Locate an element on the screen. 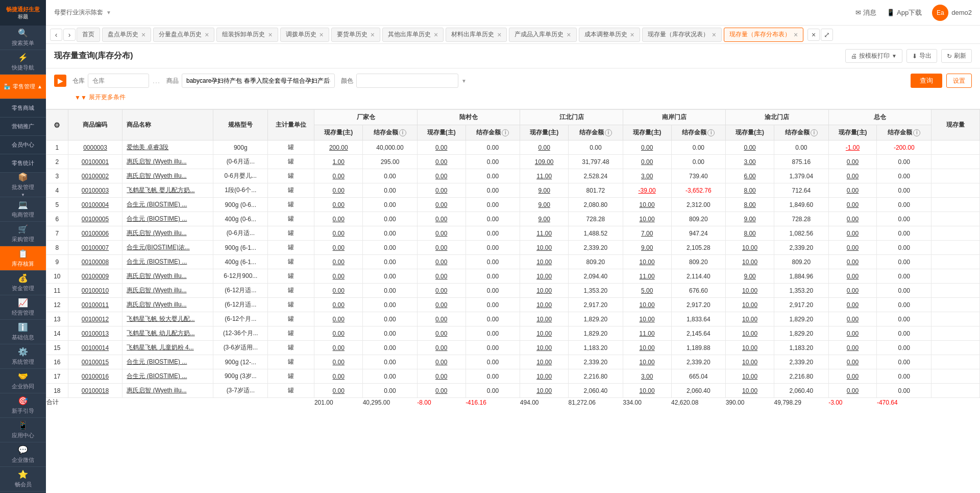  cell-cj-cur: 200.00 is located at coordinates (339, 148).